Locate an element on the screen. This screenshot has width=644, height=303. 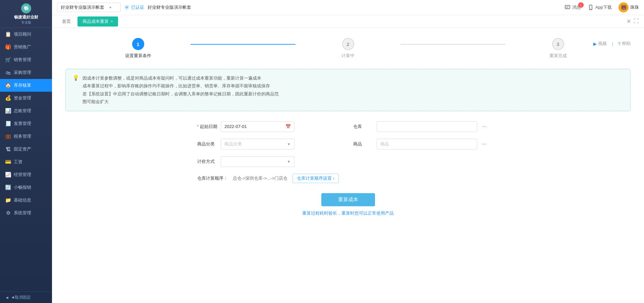
form-item-pricing: 计价方式 ▼ is located at coordinates (270, 162).